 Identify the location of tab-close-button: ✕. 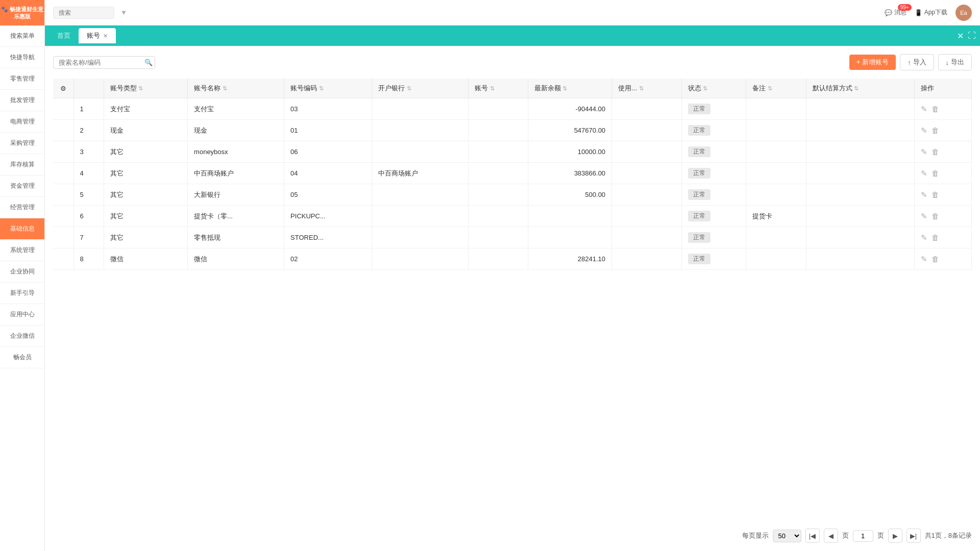
(961, 36).